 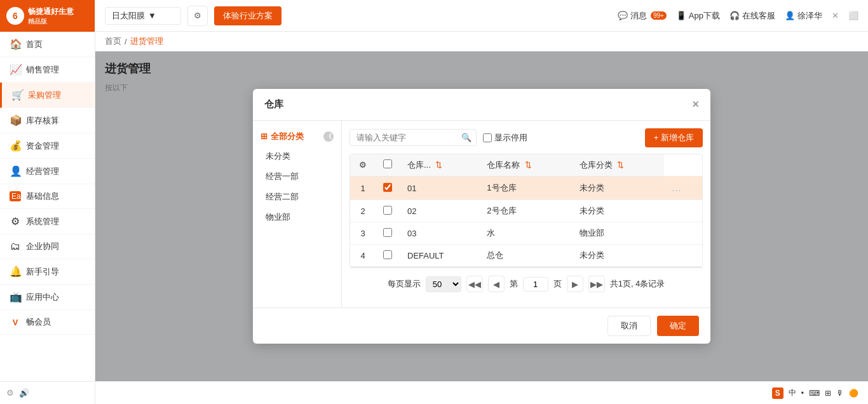 I want to click on user-info: 👤 徐泽华, so click(x=803, y=16).